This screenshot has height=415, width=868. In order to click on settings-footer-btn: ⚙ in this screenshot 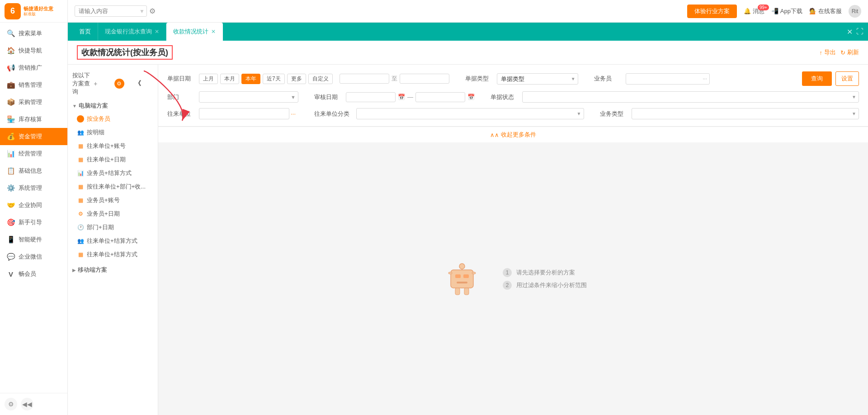, I will do `click(11, 404)`.